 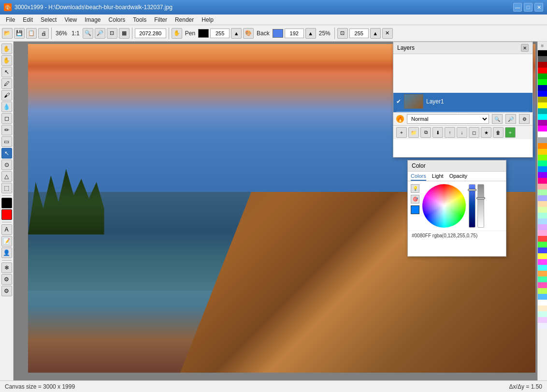 I want to click on save-button: 💾, so click(x=19, y=33).